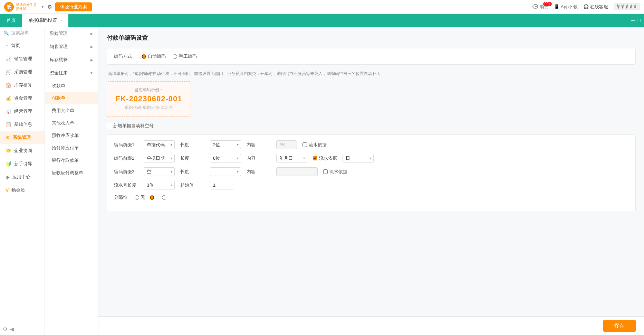 The width and height of the screenshot is (644, 335). What do you see at coordinates (185, 56) in the screenshot?
I see `manual-encode-label: 手工编码` at bounding box center [185, 56].